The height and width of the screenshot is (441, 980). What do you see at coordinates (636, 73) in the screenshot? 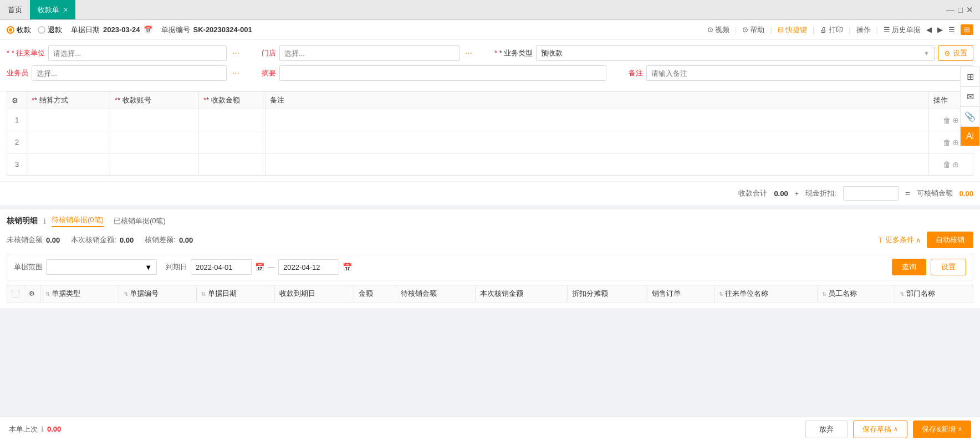
I see `note-label: 备注` at bounding box center [636, 73].